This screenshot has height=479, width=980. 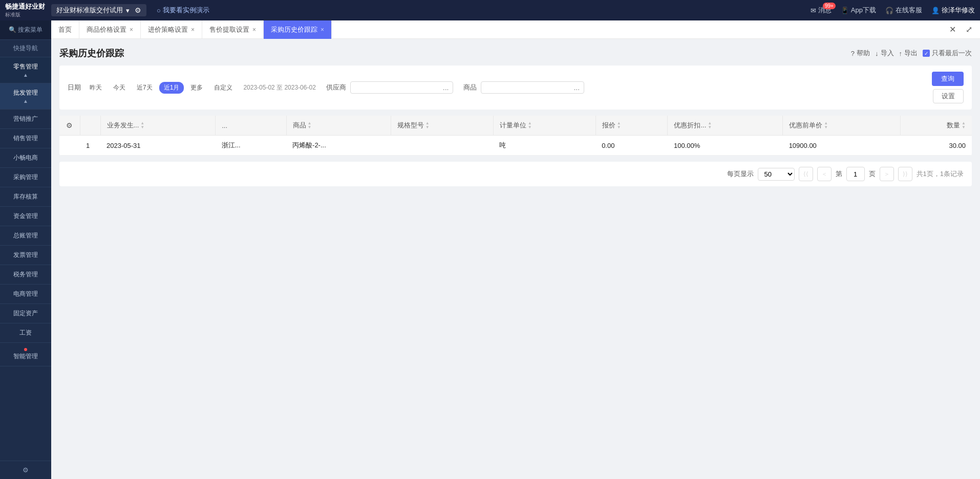 What do you see at coordinates (544, 145) in the screenshot?
I see `row-unit: 吨` at bounding box center [544, 145].